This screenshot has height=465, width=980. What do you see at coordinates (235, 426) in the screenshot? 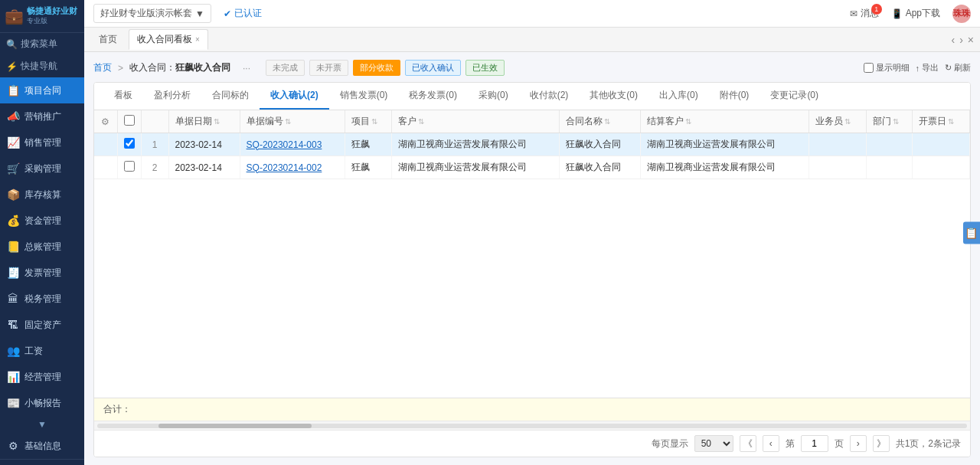
I see `scrollbar-thumb` at bounding box center [235, 426].